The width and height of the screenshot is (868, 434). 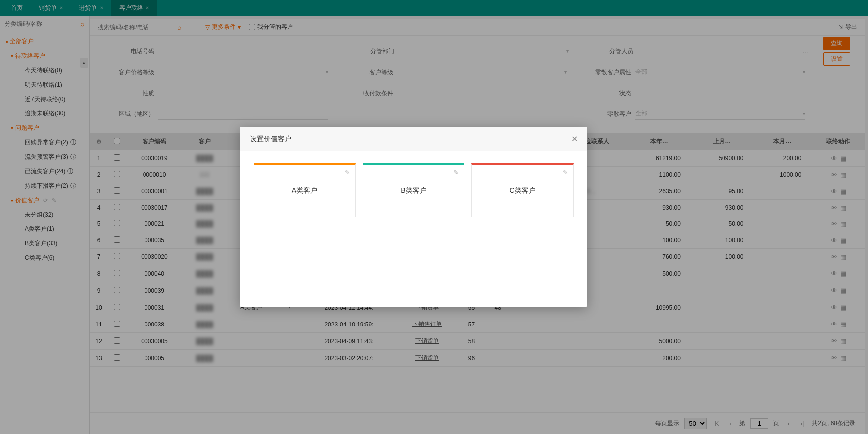 What do you see at coordinates (574, 139) in the screenshot?
I see `modal-close-button: ✕` at bounding box center [574, 139].